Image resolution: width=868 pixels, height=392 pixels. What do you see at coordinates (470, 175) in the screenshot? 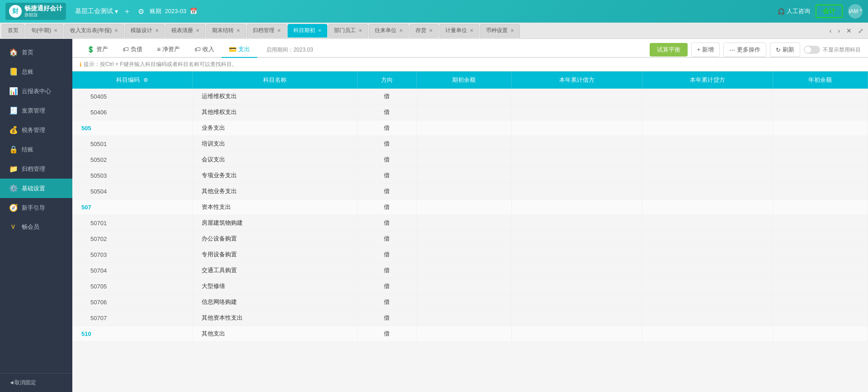
I see `table-row: 50503 专项业务支出 借` at bounding box center [470, 175].